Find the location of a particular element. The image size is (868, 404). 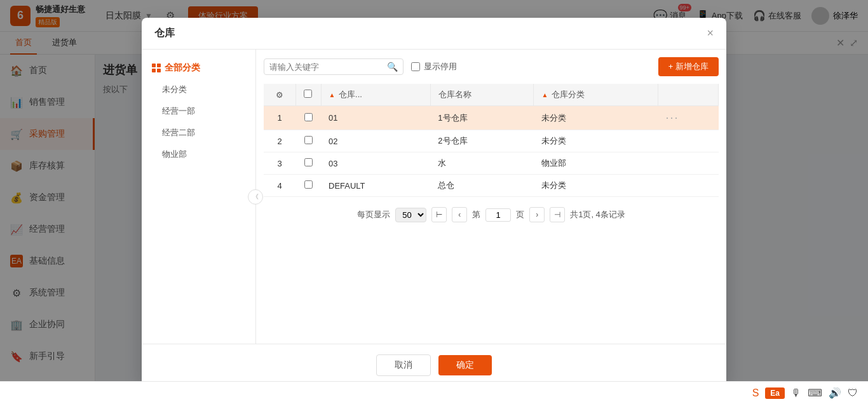

category-unclassified: 未分类 is located at coordinates (198, 90).